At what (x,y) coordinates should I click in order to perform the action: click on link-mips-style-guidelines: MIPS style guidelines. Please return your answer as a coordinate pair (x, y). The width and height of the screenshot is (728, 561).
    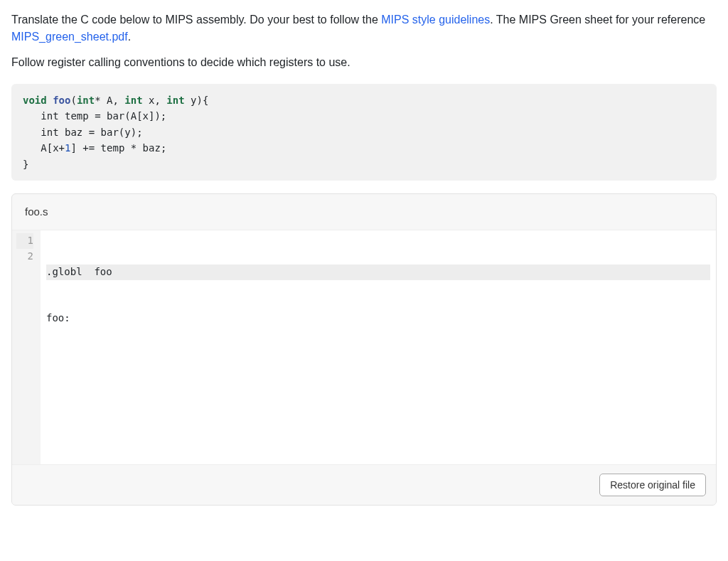
    Looking at the image, I should click on (435, 20).